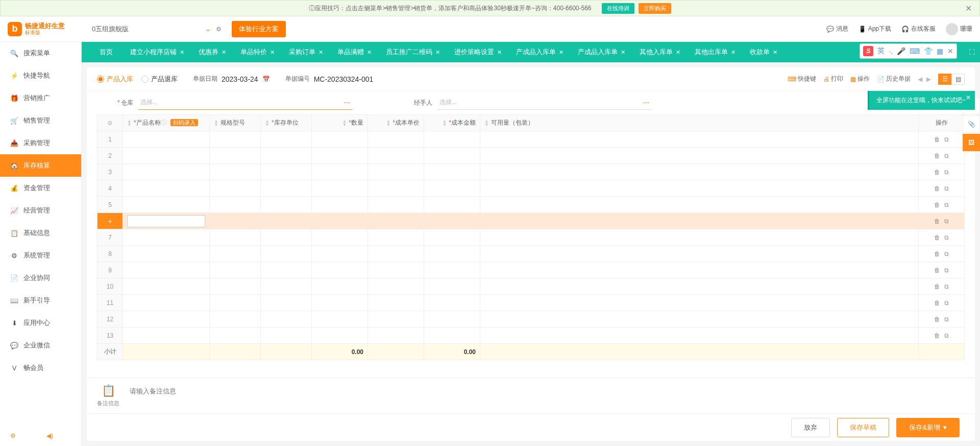 This screenshot has height=446, width=980. Describe the element at coordinates (531, 205) in the screenshot. I see `table-row: 5🗑⧉` at that location.